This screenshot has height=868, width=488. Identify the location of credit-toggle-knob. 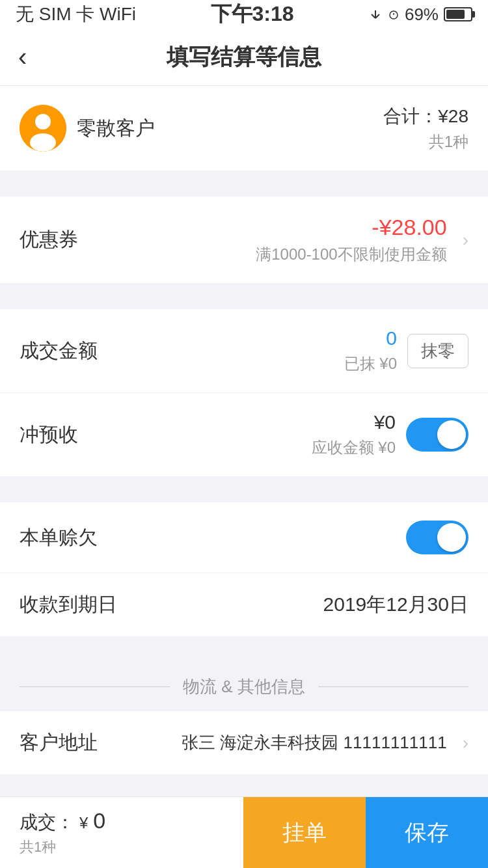
(452, 537).